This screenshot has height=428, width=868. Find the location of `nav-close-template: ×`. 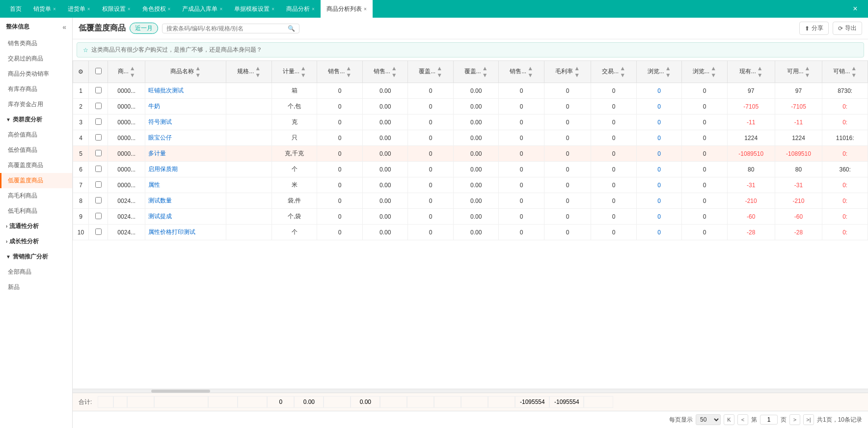

nav-close-template: × is located at coordinates (273, 9).